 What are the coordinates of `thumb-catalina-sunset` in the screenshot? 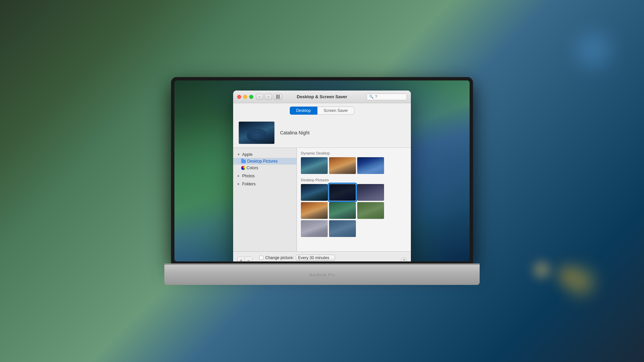 It's located at (342, 166).